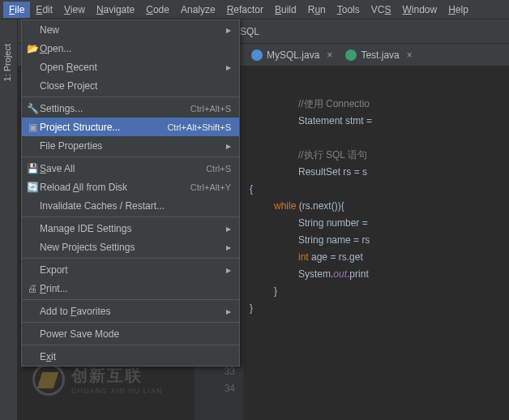 The image size is (509, 420). Describe the element at coordinates (44, 10) in the screenshot. I see `menu-edit: Edit` at that location.